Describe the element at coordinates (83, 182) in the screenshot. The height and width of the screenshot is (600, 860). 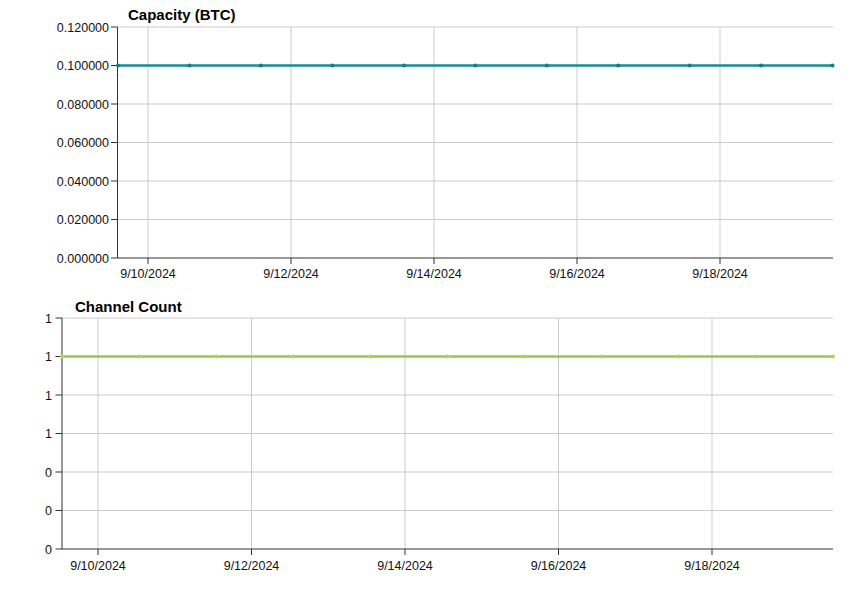
I see `y-tick-label: 0.040000` at that location.